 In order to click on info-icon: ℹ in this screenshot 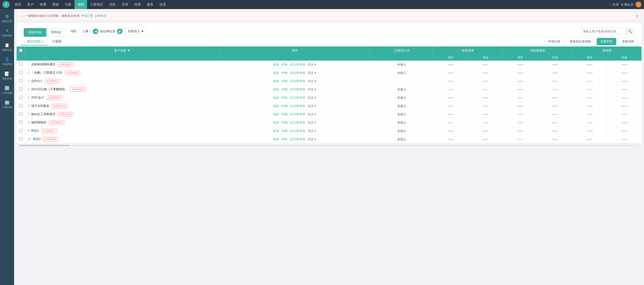, I will do `click(90, 31)`.